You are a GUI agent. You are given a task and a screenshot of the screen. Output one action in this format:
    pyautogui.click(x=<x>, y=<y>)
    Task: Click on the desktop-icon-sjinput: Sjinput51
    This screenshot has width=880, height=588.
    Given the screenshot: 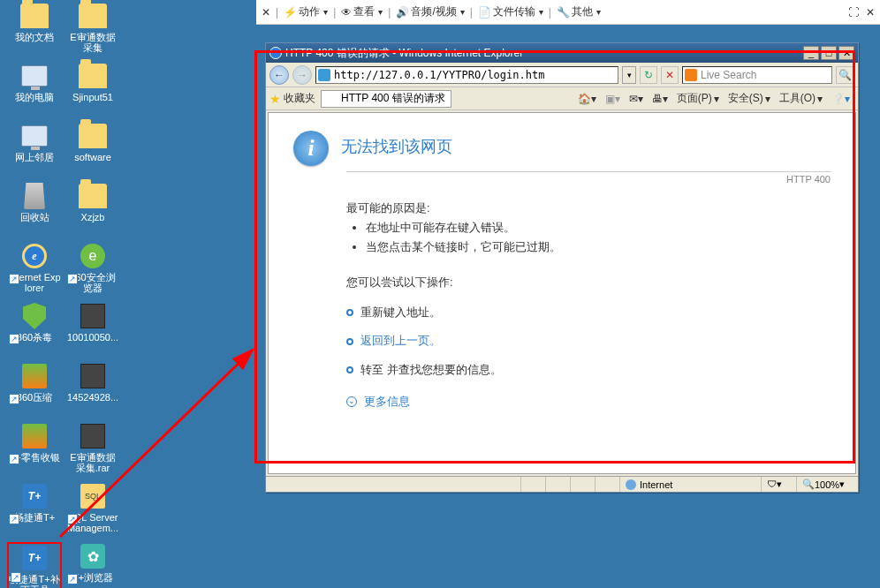 What is the action you would take?
    pyautogui.click(x=93, y=89)
    